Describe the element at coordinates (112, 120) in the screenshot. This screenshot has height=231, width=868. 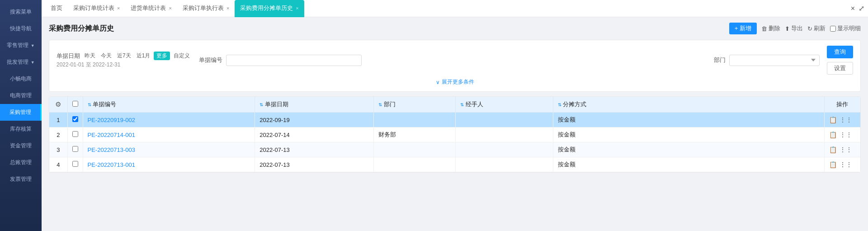
I see `order-no-link: PE-20220919-002` at that location.